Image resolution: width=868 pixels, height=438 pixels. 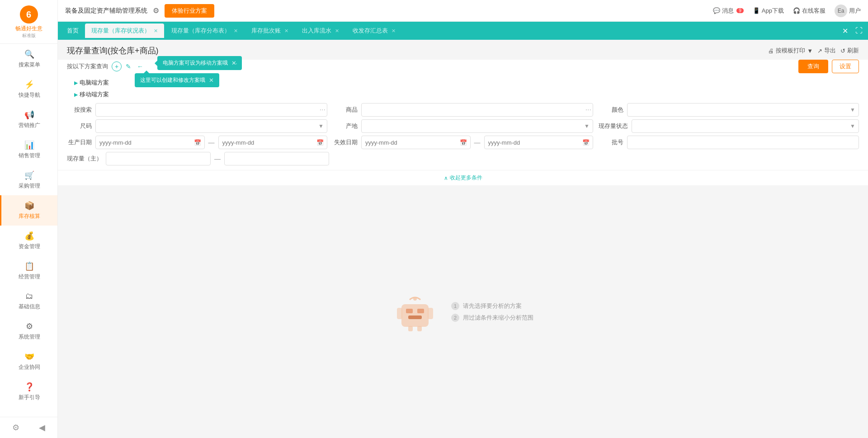 What do you see at coordinates (158, 159) in the screenshot?
I see `stock-main-input` at bounding box center [158, 159].